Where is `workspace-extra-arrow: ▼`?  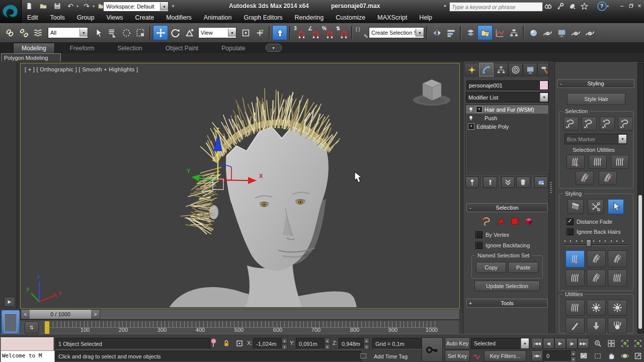
workspace-extra-arrow: ▼ is located at coordinates (173, 6).